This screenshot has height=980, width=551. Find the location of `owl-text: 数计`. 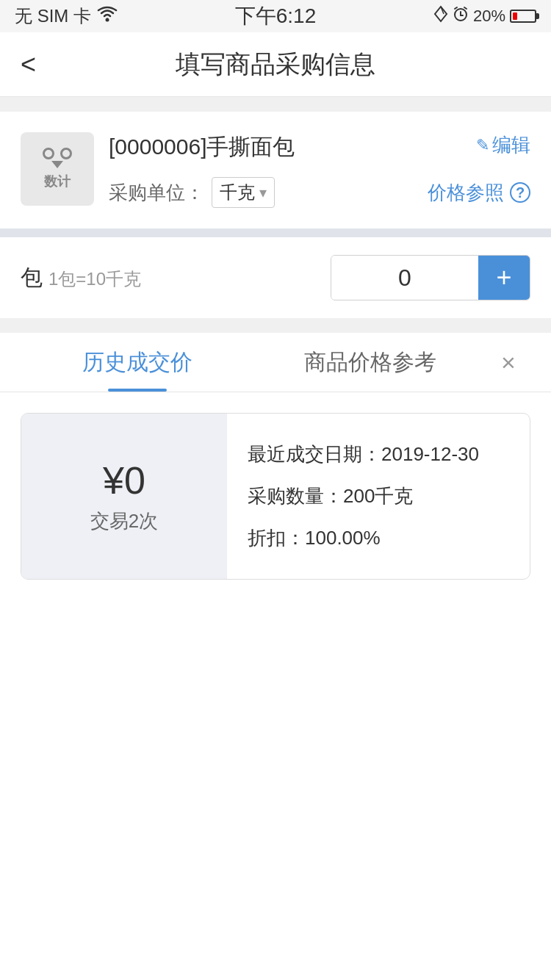

owl-text: 数计 is located at coordinates (57, 181).